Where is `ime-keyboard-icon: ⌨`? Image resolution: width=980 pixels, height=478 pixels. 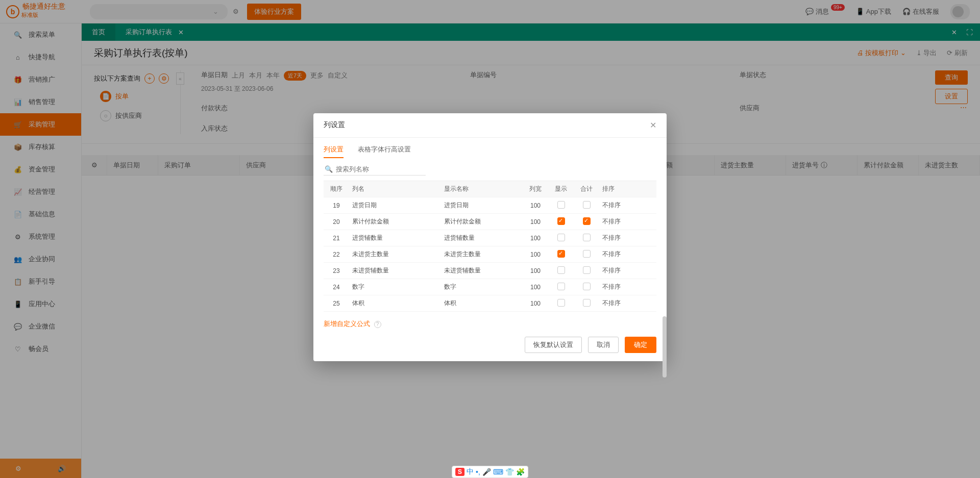 ime-keyboard-icon: ⌨ is located at coordinates (498, 472).